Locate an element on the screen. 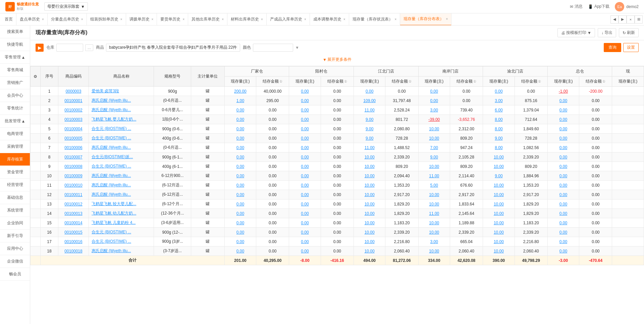 The image size is (644, 324). sidebar-item-retail-shop: 零售商城 is located at coordinates (15, 70).